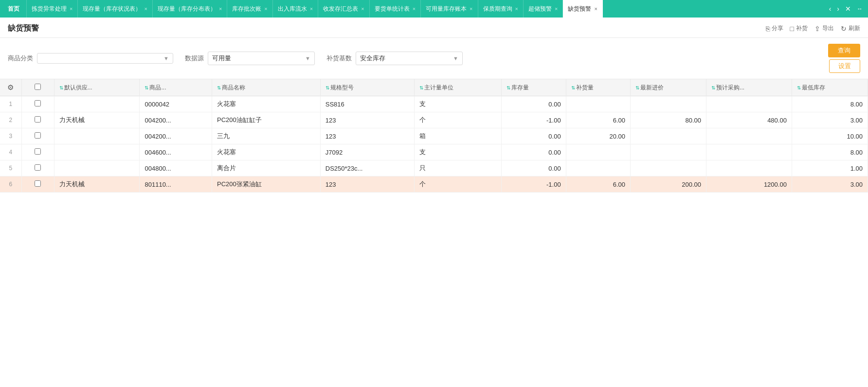 The height and width of the screenshot is (387, 868). I want to click on row-name-3: 三九, so click(267, 136).